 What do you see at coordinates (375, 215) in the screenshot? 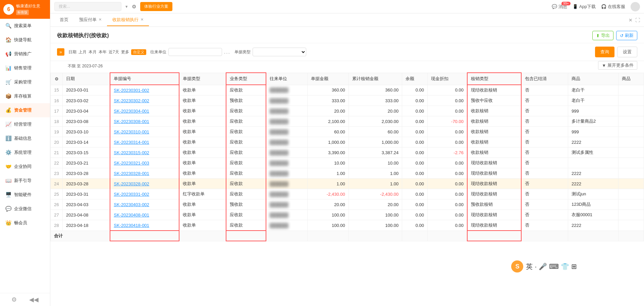
I see `cell-accum: 100.00` at bounding box center [375, 215].